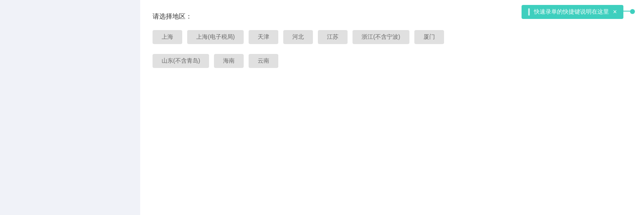 This screenshot has height=215, width=644. I want to click on region-btn-tianjin: 天津, so click(263, 37).